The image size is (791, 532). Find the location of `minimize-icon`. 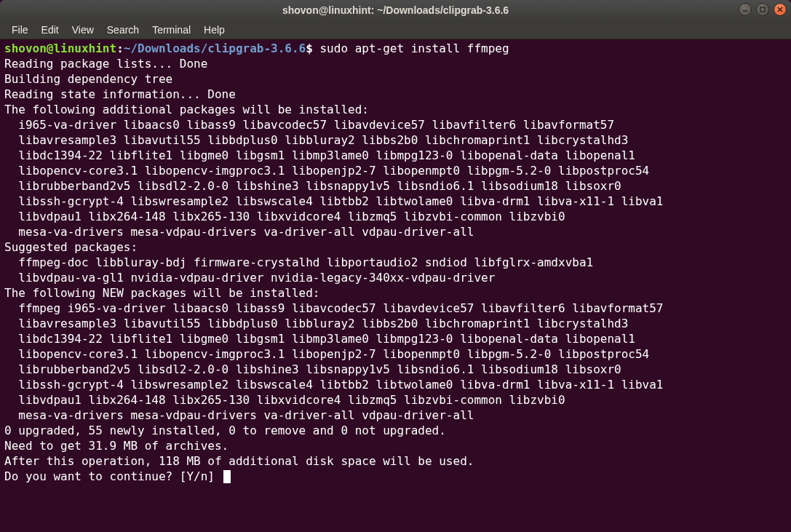

minimize-icon is located at coordinates (745, 9).